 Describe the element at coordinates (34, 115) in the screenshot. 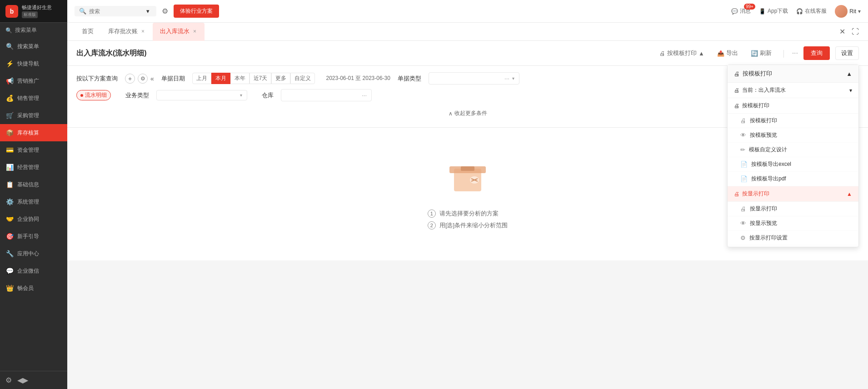

I see `sidebar-item-purchase: 🛒 采购管理` at that location.